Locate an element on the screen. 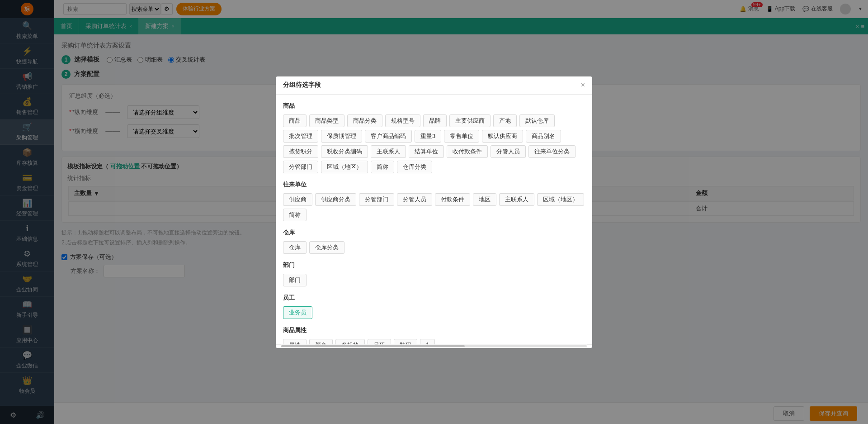 The image size is (868, 424). field-tag: 商品 is located at coordinates (295, 121).